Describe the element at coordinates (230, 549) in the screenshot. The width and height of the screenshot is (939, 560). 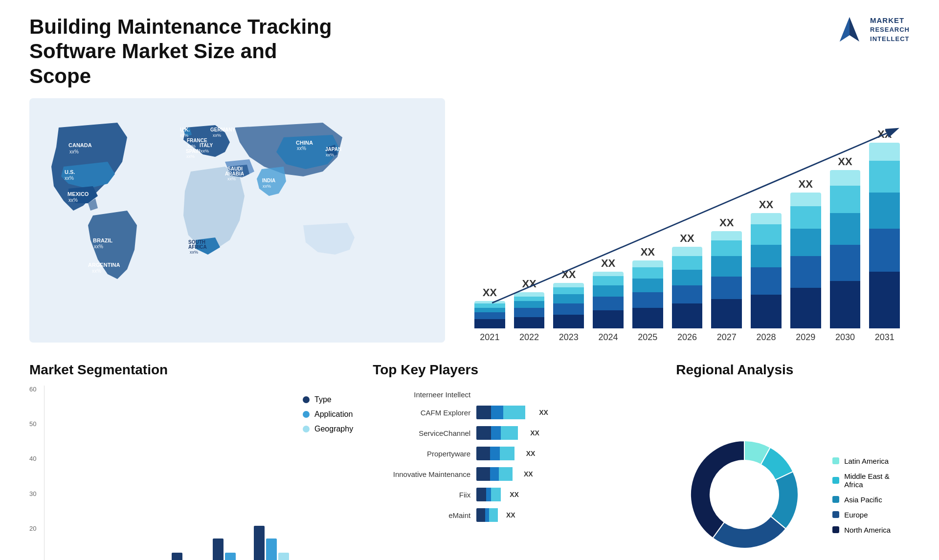
I see `seg-bar-group-2025` at that location.